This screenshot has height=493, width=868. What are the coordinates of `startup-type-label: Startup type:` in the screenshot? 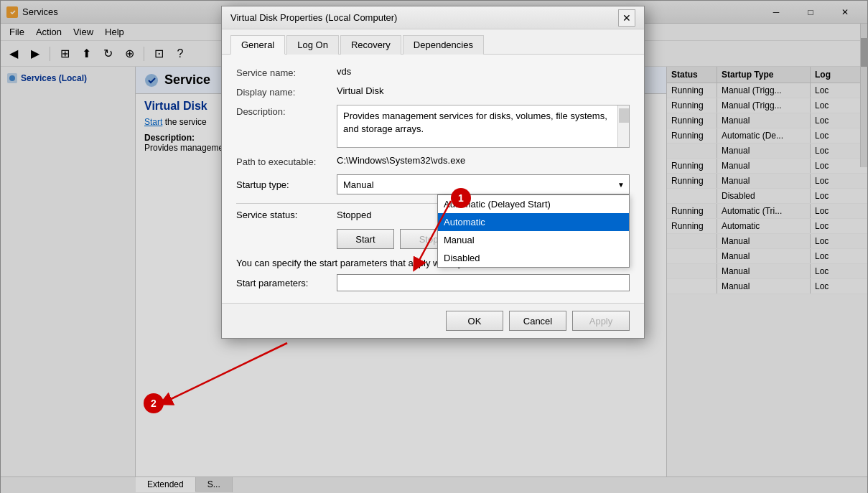 It's located at (286, 185).